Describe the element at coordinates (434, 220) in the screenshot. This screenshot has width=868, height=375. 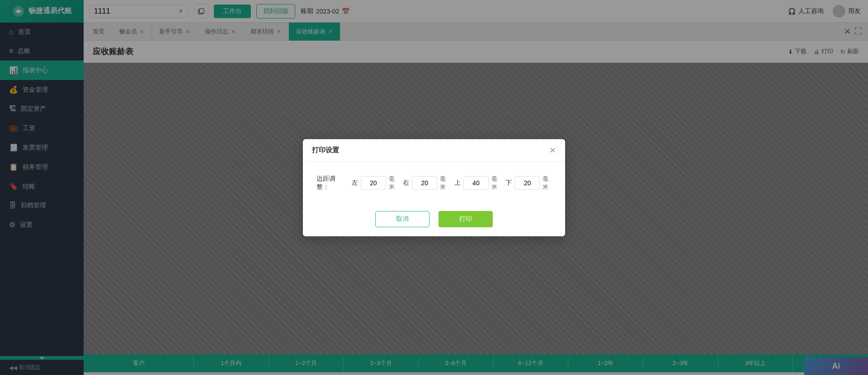
I see `modal-footer: 取消 打印` at that location.